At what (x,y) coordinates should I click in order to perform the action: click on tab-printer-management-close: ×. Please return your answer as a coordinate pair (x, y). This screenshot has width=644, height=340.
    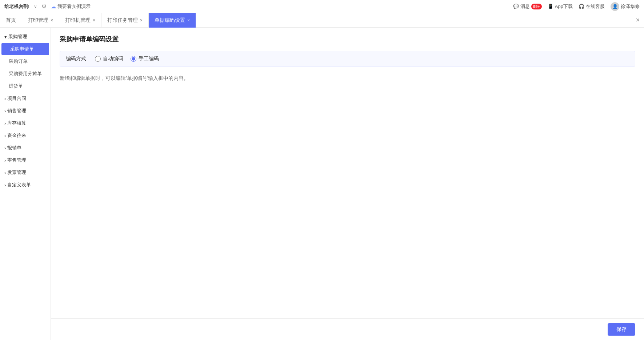
    Looking at the image, I should click on (94, 20).